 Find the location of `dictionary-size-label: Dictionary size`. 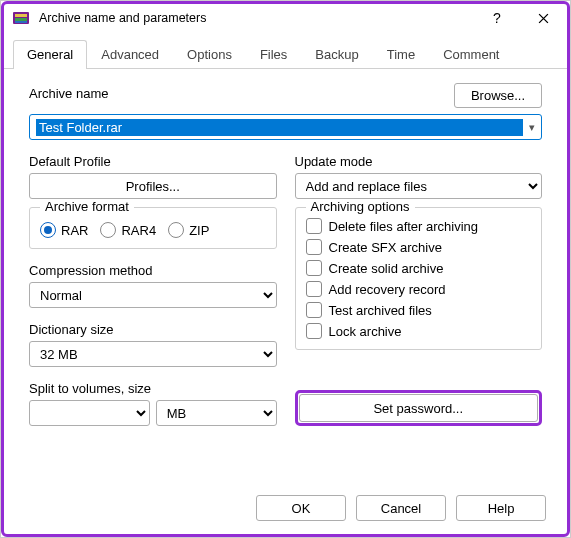

dictionary-size-label: Dictionary size is located at coordinates (153, 330).